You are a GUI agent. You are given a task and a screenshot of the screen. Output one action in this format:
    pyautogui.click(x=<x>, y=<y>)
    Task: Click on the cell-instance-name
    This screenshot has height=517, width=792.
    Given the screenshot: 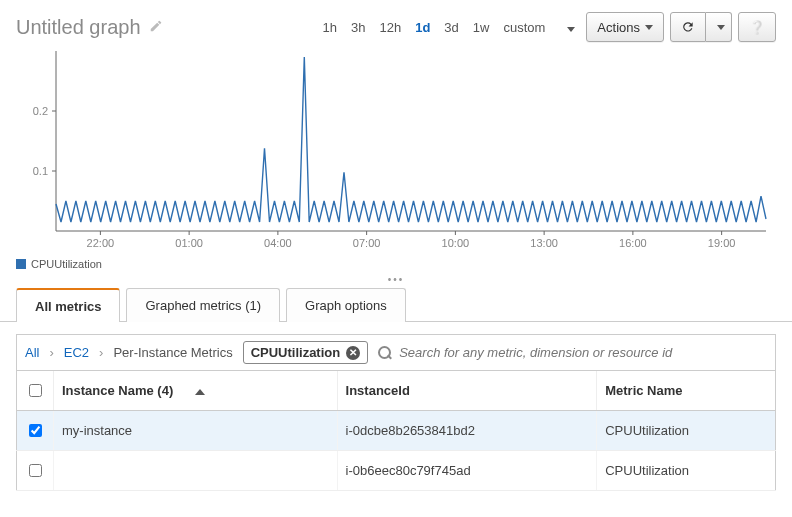 What is the action you would take?
    pyautogui.click(x=196, y=471)
    